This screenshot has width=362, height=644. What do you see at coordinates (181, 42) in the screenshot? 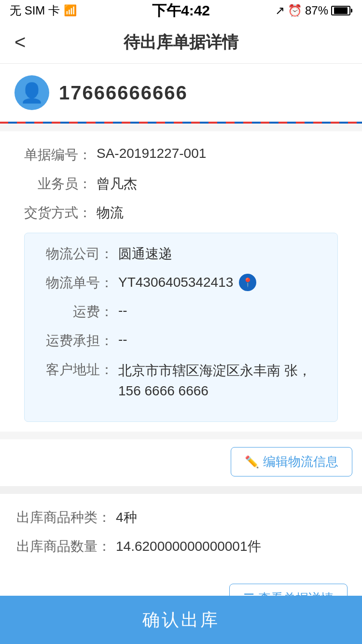
I see `nav-bar: < 待出库单据详情` at bounding box center [181, 42].